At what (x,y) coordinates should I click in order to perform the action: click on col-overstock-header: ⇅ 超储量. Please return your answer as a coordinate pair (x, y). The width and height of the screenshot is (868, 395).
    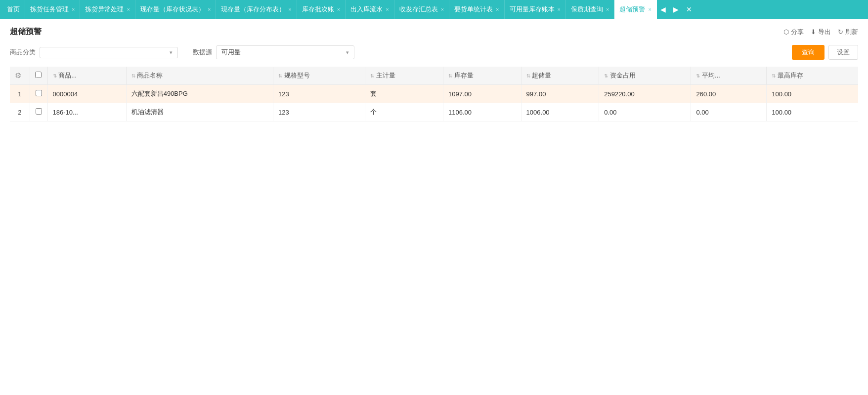
    Looking at the image, I should click on (560, 76).